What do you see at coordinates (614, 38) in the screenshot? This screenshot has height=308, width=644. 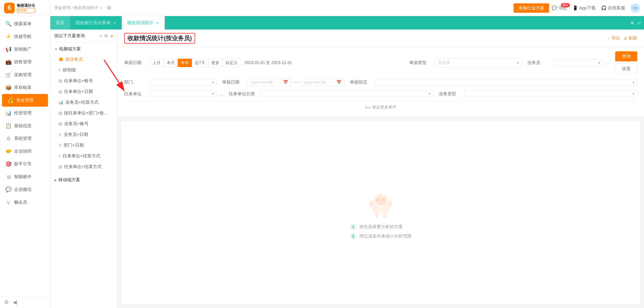 I see `export-btn: ↑ 导出` at bounding box center [614, 38].